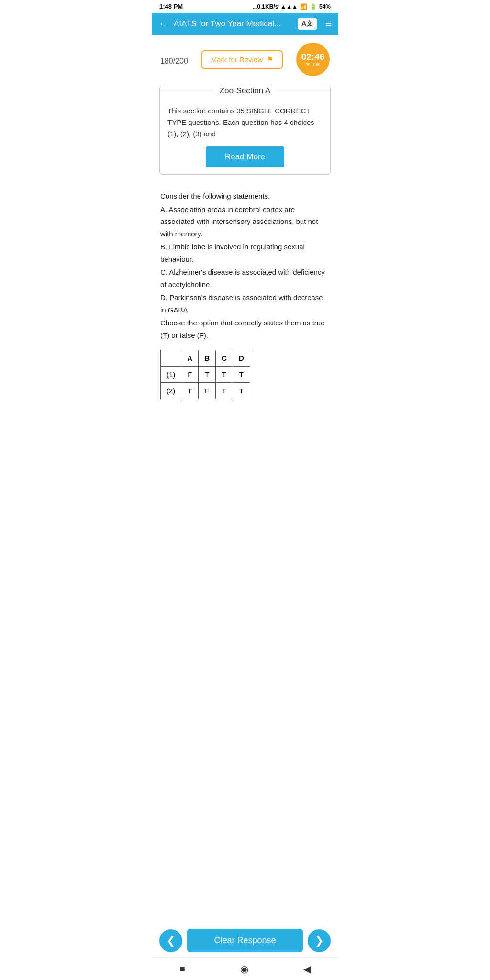  I want to click on row1-a: F, so click(190, 375).